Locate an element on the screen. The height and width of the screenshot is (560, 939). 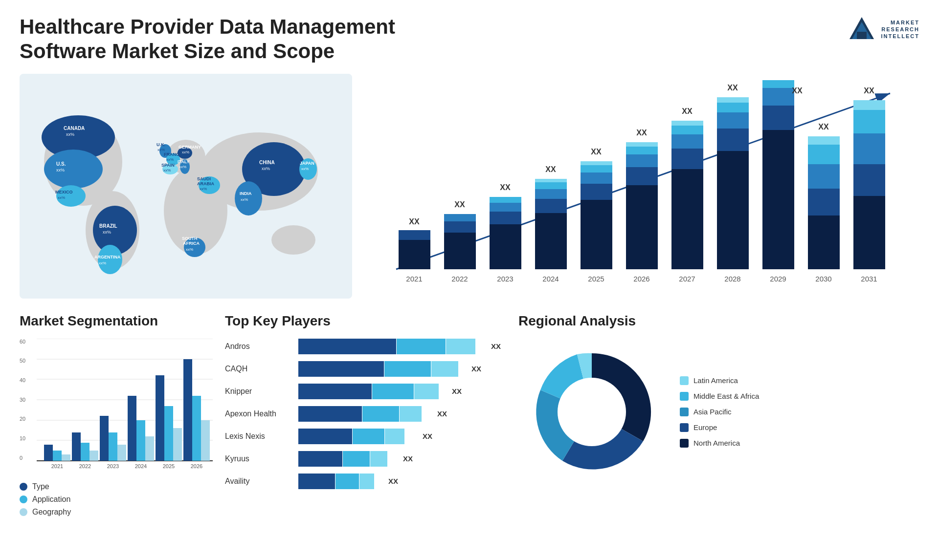
player-name-apexon: Apexon Health is located at coordinates (259, 414).